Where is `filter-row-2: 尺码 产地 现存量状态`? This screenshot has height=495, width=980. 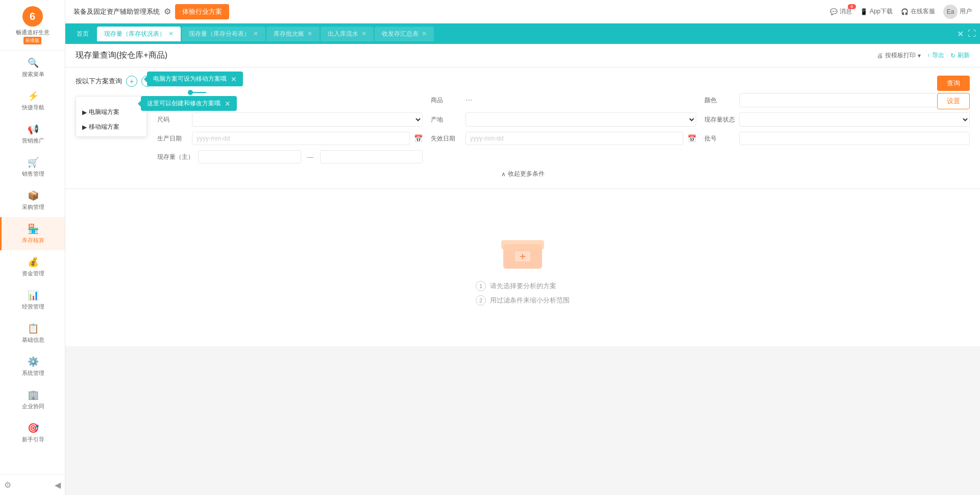
filter-row-2: 尺码 产地 现存量状态 is located at coordinates (564, 120).